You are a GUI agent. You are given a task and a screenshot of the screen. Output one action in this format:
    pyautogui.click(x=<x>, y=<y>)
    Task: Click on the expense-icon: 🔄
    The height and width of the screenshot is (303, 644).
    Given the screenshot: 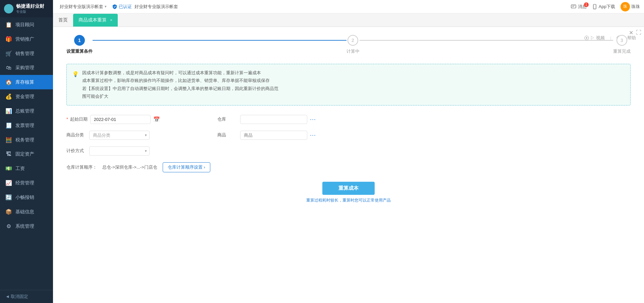 What is the action you would take?
    pyautogui.click(x=9, y=198)
    